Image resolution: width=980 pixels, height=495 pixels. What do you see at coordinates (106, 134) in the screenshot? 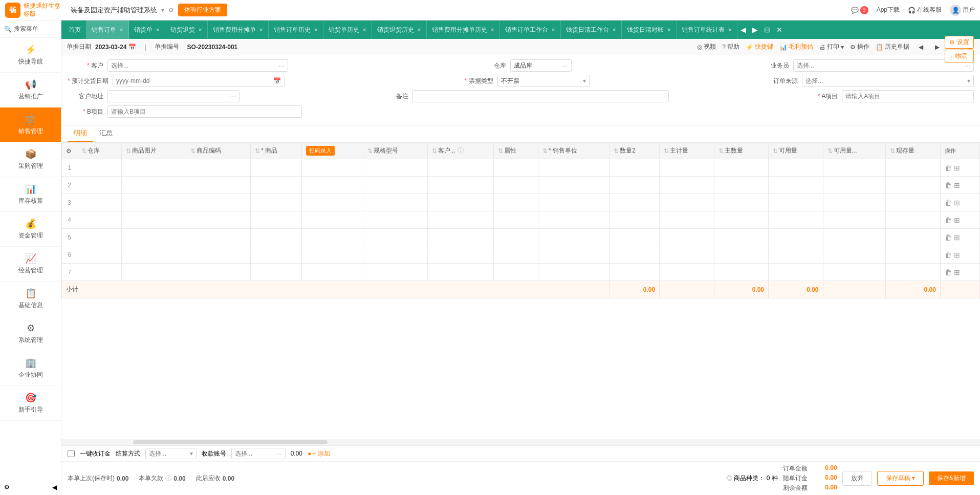
I see `tab-summary: 汇总` at bounding box center [106, 134].